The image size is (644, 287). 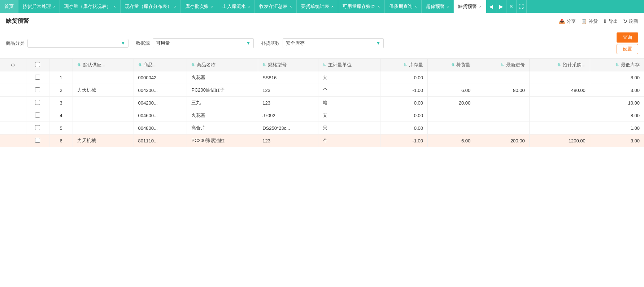 What do you see at coordinates (38, 65) in the screenshot?
I see `select-all-checkbox` at bounding box center [38, 65].